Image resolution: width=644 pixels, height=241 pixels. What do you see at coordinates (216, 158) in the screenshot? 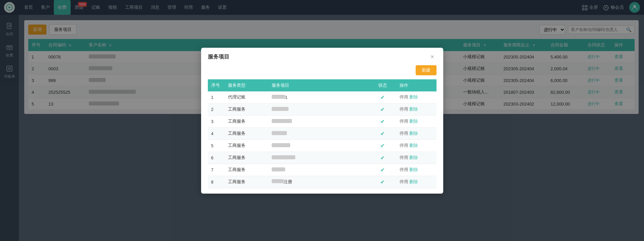
I see `modal-cell-seq: 6` at bounding box center [216, 158].